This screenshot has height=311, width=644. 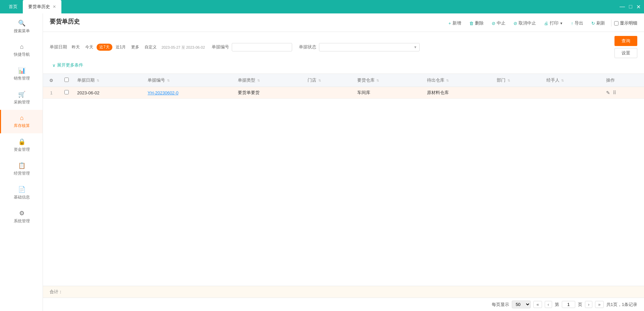 I want to click on show-detail-checkbox-label: 显示明细, so click(x=626, y=23).